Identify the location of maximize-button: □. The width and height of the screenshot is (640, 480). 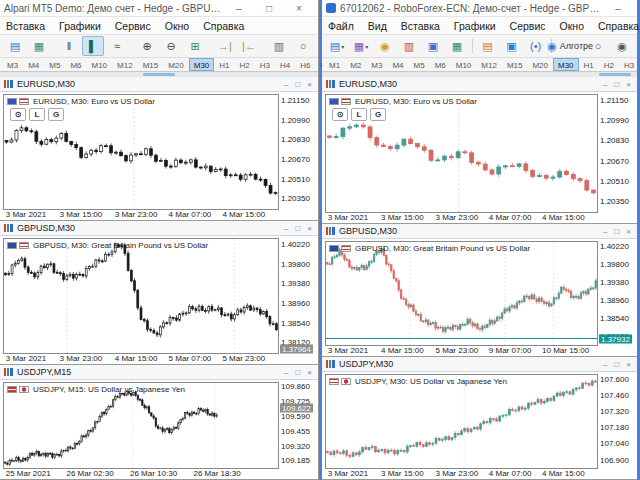
(269, 8).